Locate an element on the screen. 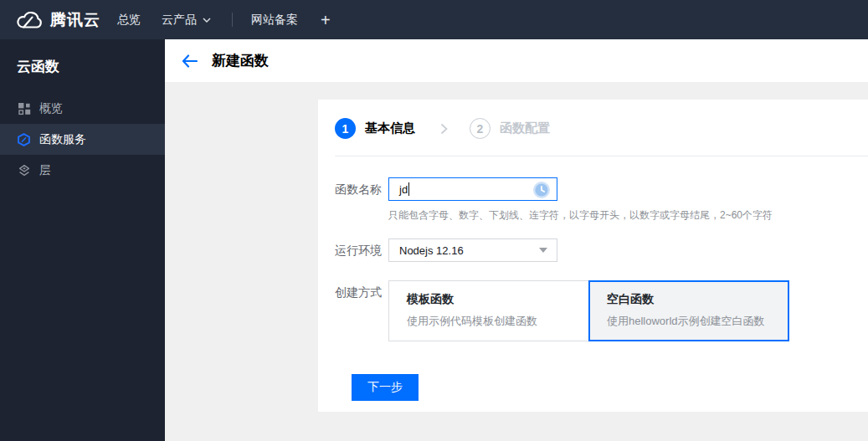 The height and width of the screenshot is (441, 868). runtime-selected-value: Nodejs 12.16 is located at coordinates (432, 251).